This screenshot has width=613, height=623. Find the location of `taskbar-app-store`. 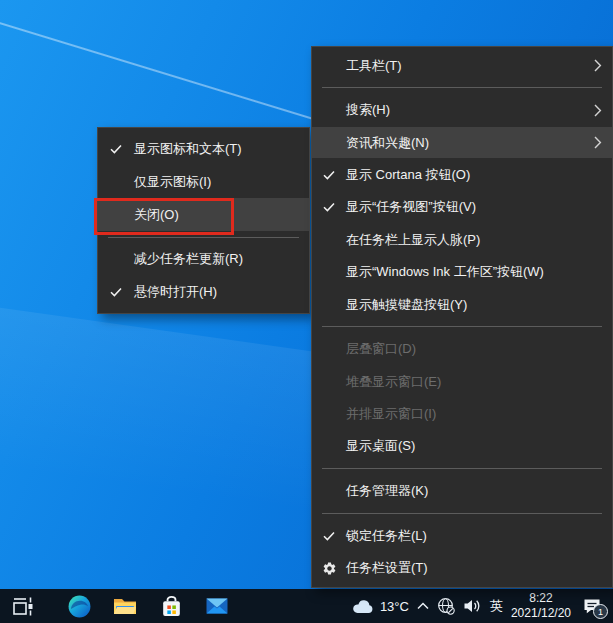

taskbar-app-store is located at coordinates (171, 606).